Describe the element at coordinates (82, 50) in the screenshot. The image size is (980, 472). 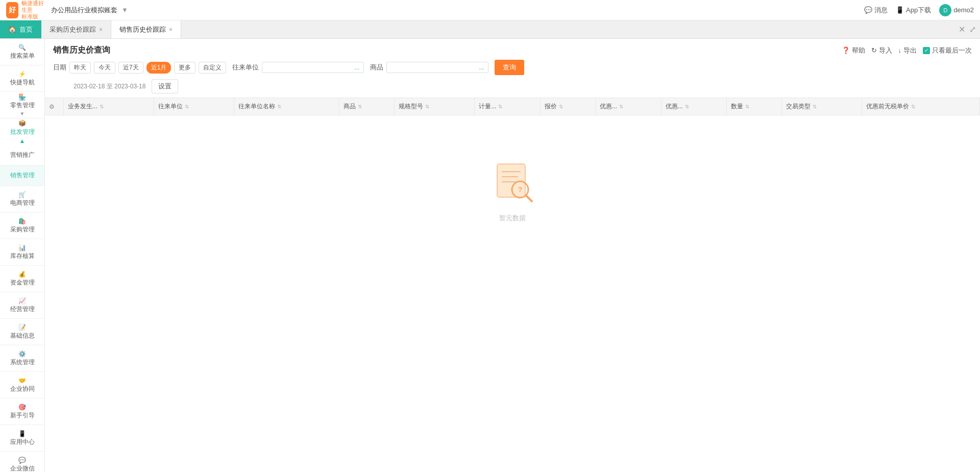
I see `page-title: 销售历史价查询` at that location.